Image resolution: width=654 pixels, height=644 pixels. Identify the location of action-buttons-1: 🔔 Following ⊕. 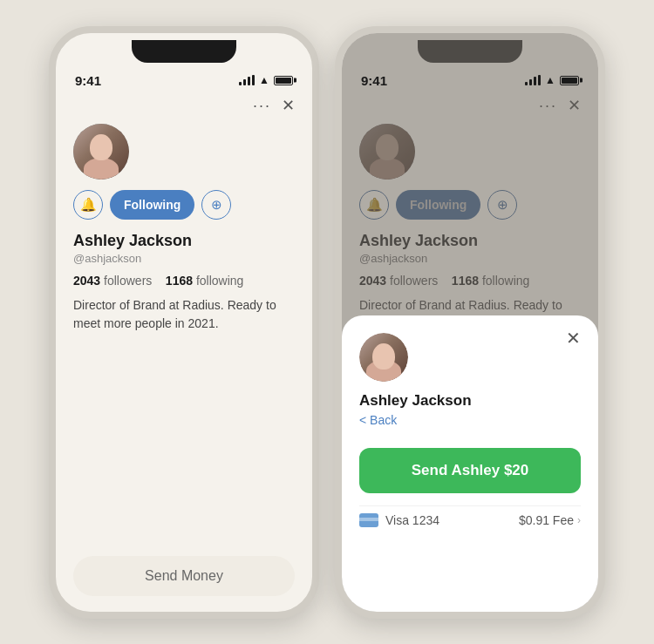
(184, 205).